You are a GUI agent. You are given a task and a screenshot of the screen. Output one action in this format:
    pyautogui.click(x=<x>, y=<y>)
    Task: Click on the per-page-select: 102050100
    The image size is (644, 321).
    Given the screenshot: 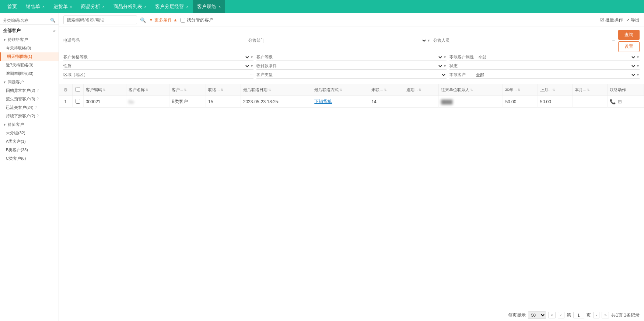 What is the action you would take?
    pyautogui.click(x=537, y=315)
    